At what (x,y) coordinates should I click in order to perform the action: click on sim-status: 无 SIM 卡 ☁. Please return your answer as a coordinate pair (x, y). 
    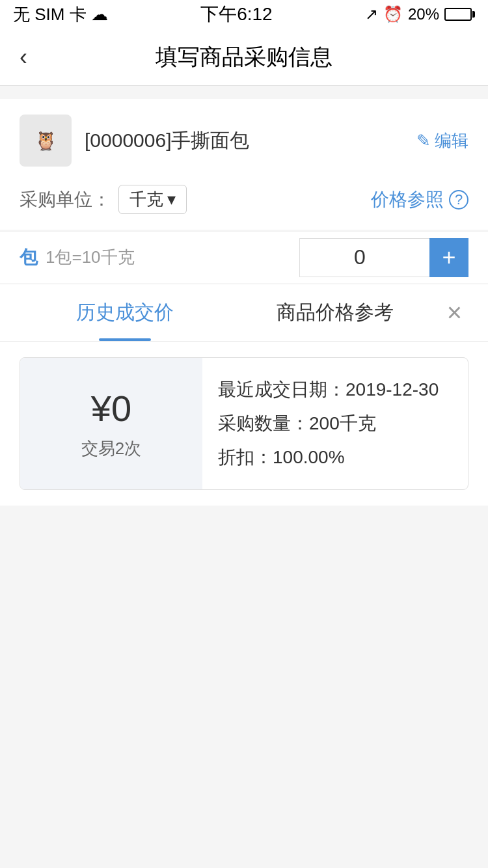
    Looking at the image, I should click on (61, 14).